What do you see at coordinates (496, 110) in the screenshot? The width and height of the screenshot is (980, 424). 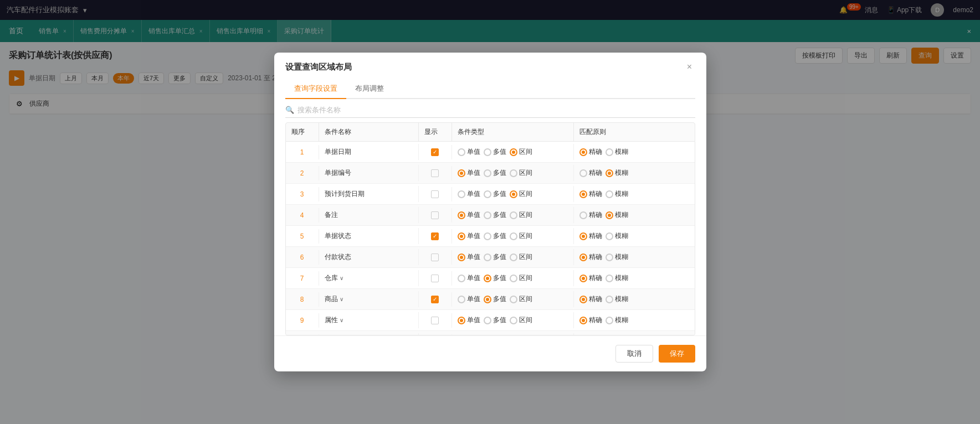 I see `search-input` at bounding box center [496, 110].